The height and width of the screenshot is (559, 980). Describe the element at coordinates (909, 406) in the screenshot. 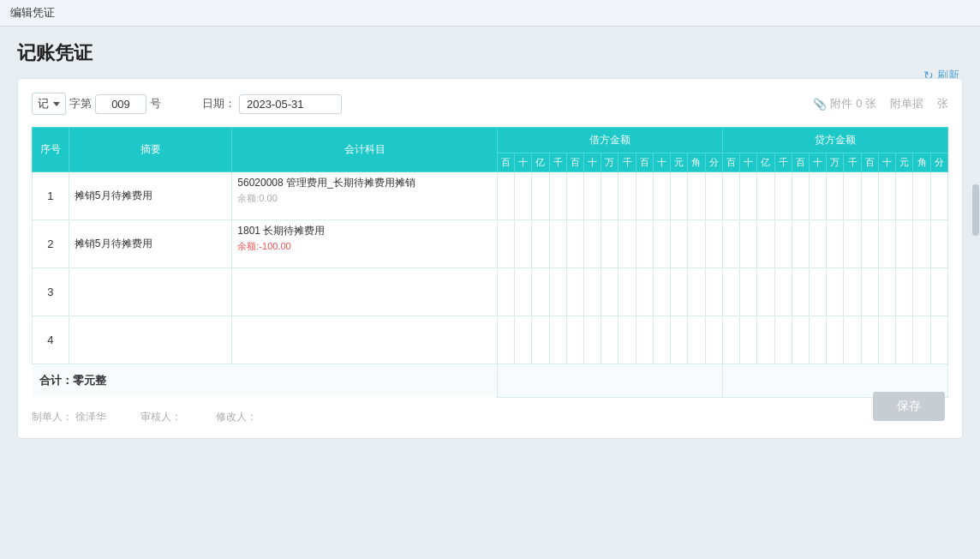

I see `save-button: 保存` at that location.